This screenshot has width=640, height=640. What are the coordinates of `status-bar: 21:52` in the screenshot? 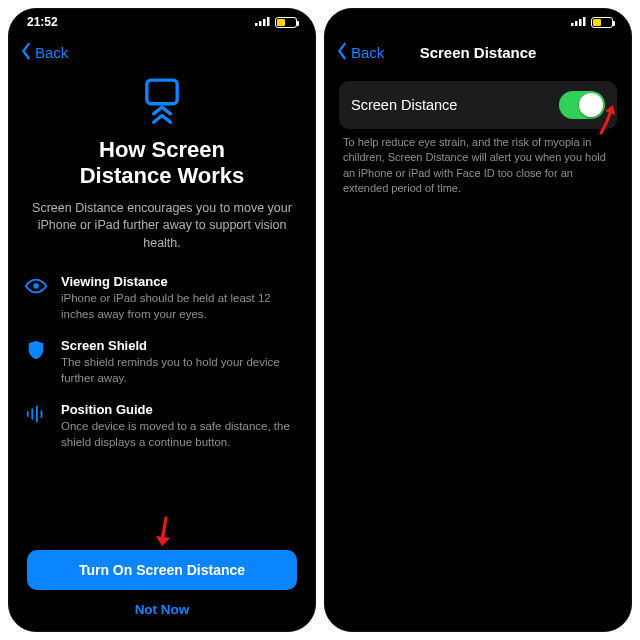 It's located at (162, 22).